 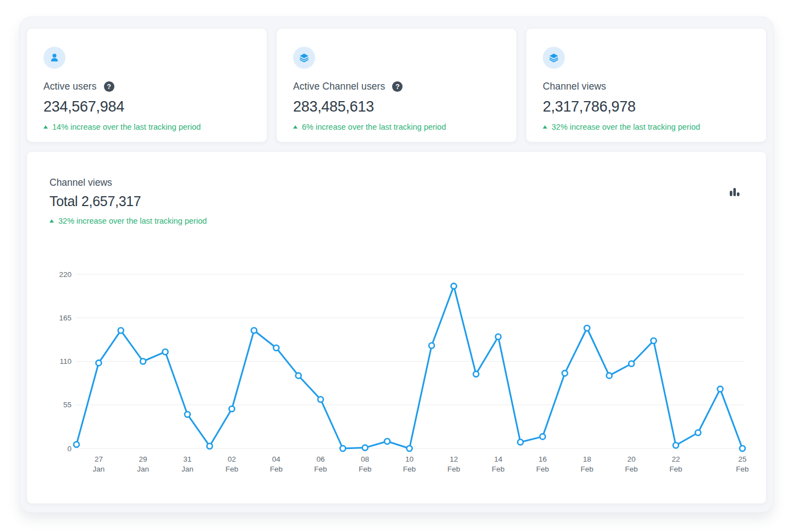 What do you see at coordinates (232, 459) in the screenshot?
I see `x-tick-label: 02` at bounding box center [232, 459].